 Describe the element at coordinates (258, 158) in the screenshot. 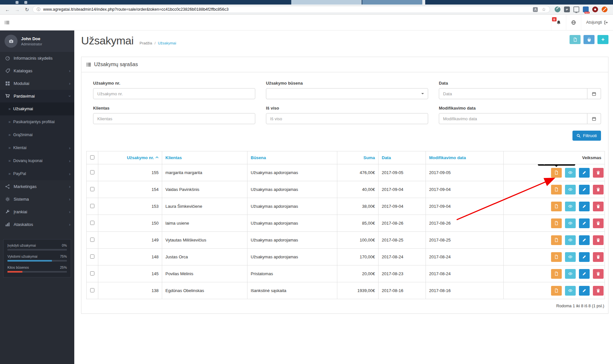

I see `sort-status-link: Būsena` at that location.